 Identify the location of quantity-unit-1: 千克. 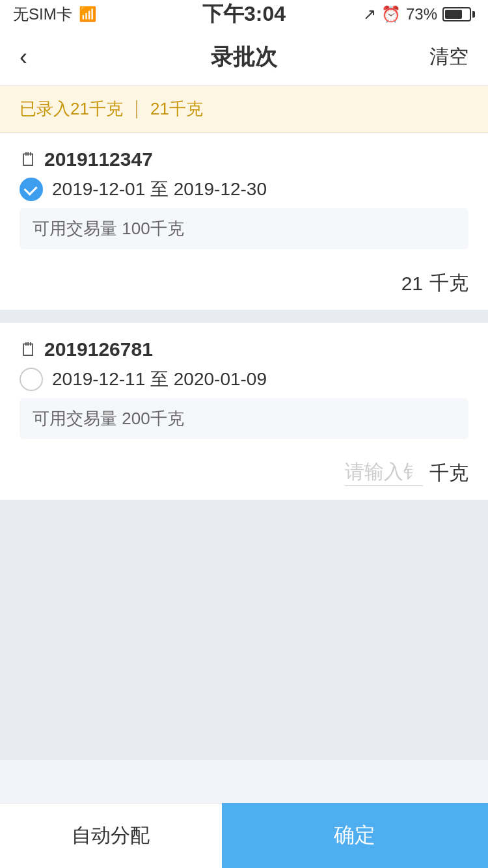
(449, 284).